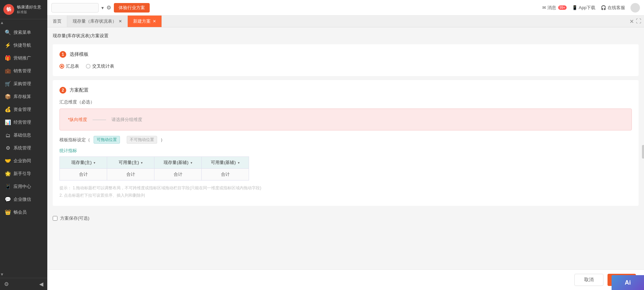 The image size is (644, 290). What do you see at coordinates (544, 7) in the screenshot?
I see `message-icon: ✉` at bounding box center [544, 7].